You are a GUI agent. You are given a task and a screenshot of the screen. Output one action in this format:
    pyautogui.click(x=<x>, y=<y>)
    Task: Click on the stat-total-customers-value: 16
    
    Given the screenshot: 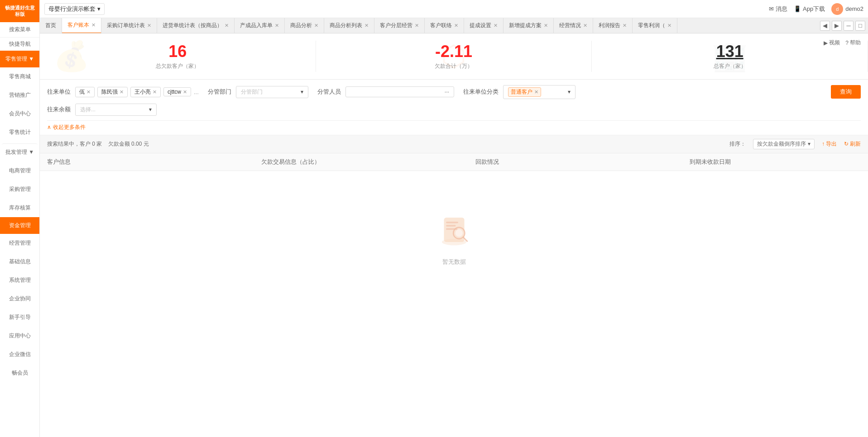 What is the action you would take?
    pyautogui.click(x=177, y=52)
    